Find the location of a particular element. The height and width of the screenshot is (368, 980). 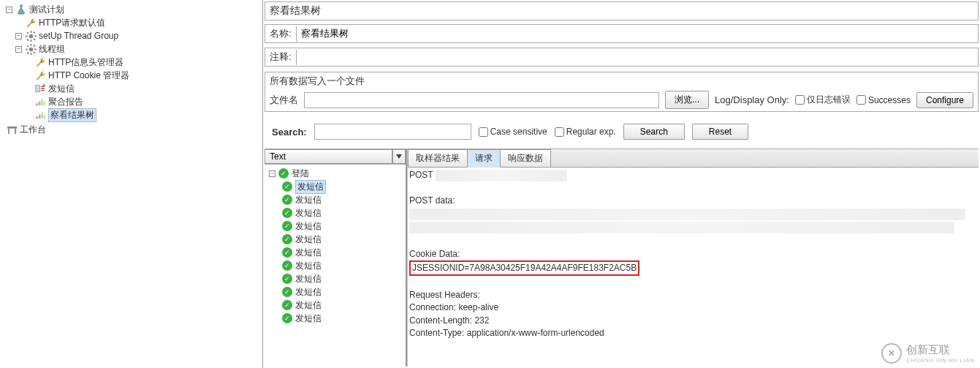

workbench-node: 工作台 is located at coordinates (132, 129).